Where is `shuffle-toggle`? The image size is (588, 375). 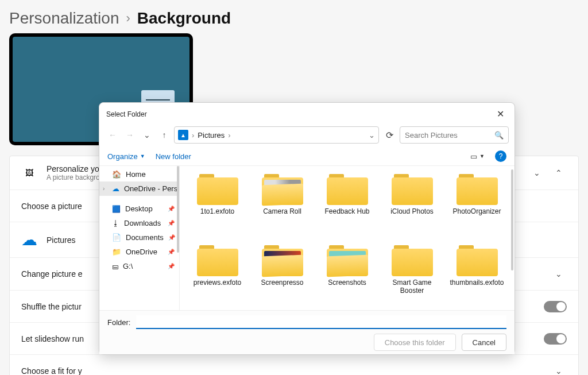
shuffle-toggle is located at coordinates (555, 307).